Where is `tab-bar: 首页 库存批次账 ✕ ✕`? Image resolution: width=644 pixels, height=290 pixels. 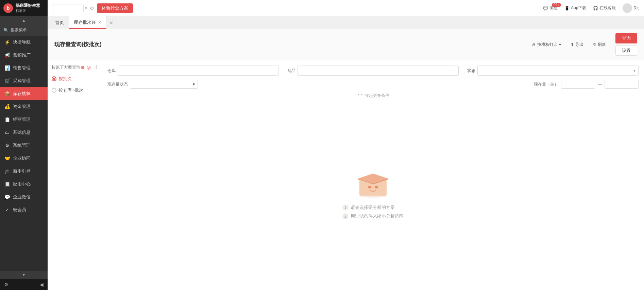
tab-bar: 首页 库存批次账 ✕ ✕ is located at coordinates (346, 23).